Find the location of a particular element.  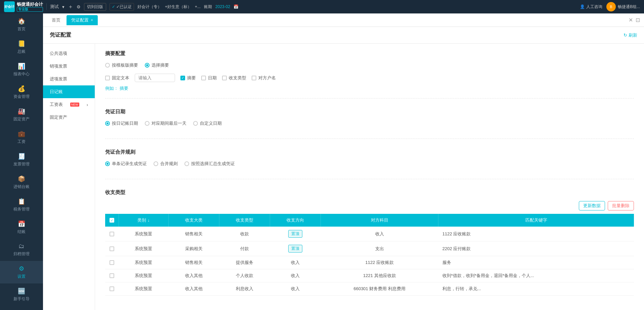

income-type-label: 收支类型 is located at coordinates (238, 78).